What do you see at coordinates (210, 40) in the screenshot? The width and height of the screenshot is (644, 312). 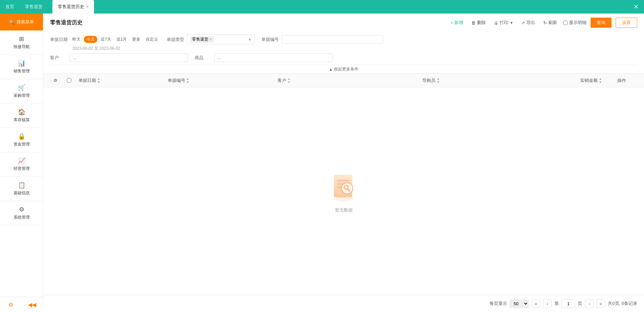 I see `type-tag-close: ×` at bounding box center [210, 40].